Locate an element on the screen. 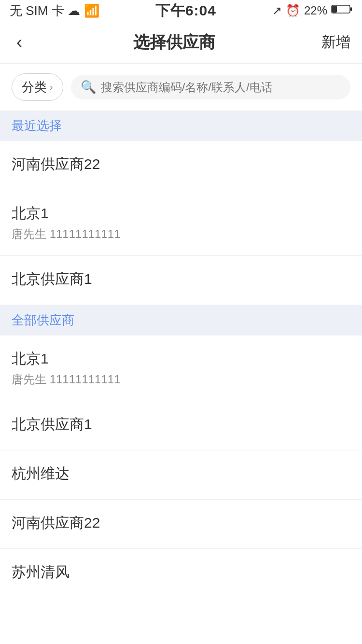 This screenshot has height=644, width=362. status-right: ↗ ⏰ 22% is located at coordinates (312, 11).